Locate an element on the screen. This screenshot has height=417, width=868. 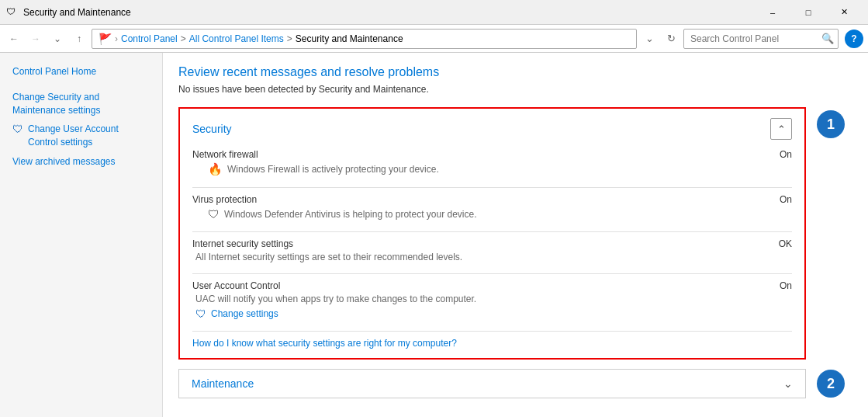
up-button: ↑ is located at coordinates (79, 39).